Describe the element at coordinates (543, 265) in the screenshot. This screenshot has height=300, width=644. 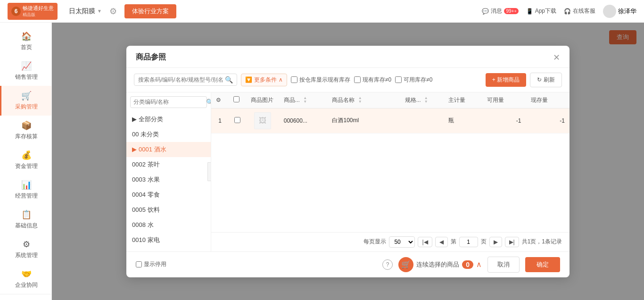
I see `confirm-button: 确定` at that location.